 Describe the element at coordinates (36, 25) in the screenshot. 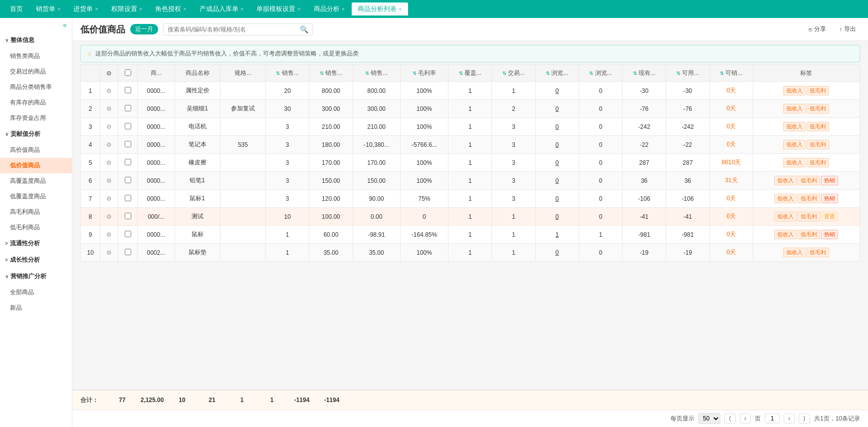

I see `sidebar-collapse-button: «` at that location.